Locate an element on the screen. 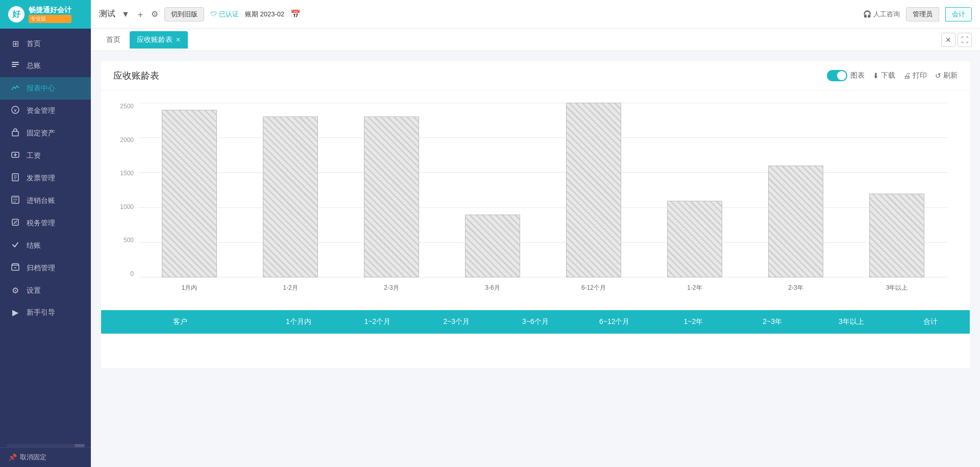 The image size is (980, 467). bar-group-1-2y is located at coordinates (695, 190).